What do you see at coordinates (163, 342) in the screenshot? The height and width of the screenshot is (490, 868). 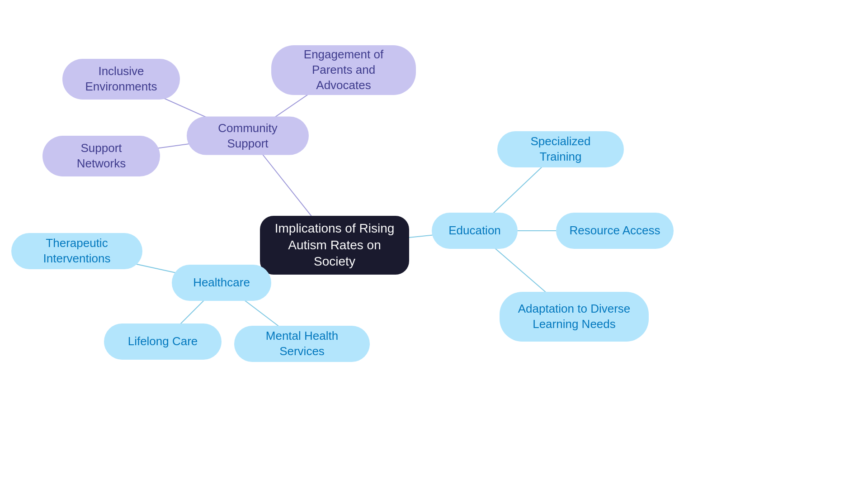 I see `lifelong-care-label: Lifelong Care` at bounding box center [163, 342].